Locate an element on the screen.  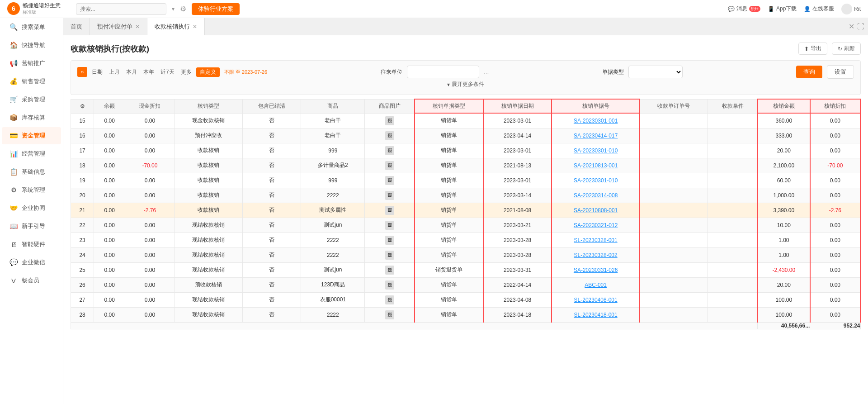
sidebar-item-operation: 📊 经营管理 is located at coordinates (32, 154).